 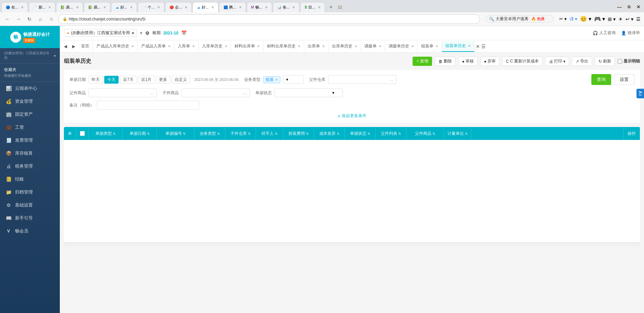 I want to click on tab-close-9: ✕, so click(x=266, y=8).